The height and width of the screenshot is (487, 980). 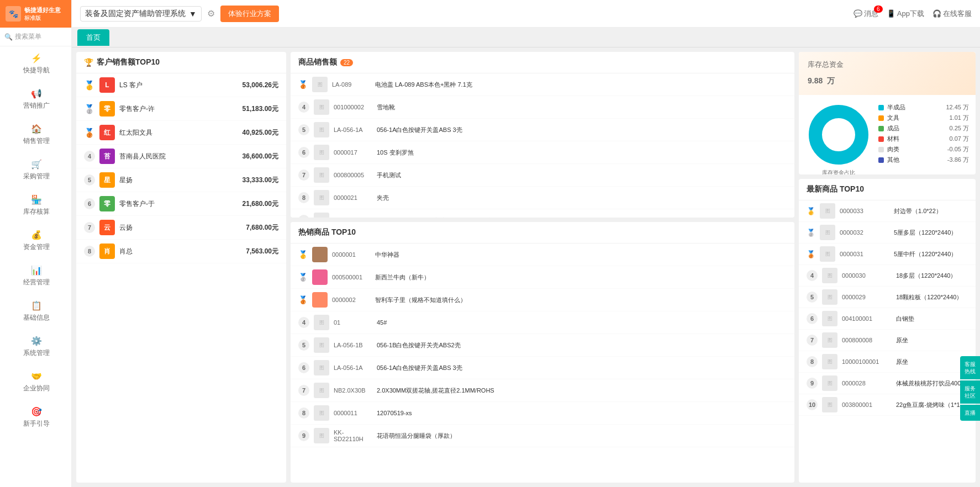 What do you see at coordinates (952, 14) in the screenshot?
I see `online-service-btn: 🎧 在线客服` at bounding box center [952, 14].